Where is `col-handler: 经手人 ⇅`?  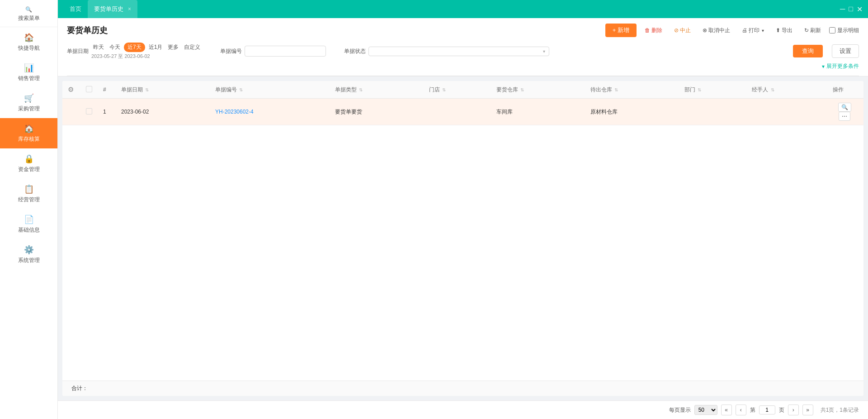 col-handler: 经手人 ⇅ is located at coordinates (787, 90).